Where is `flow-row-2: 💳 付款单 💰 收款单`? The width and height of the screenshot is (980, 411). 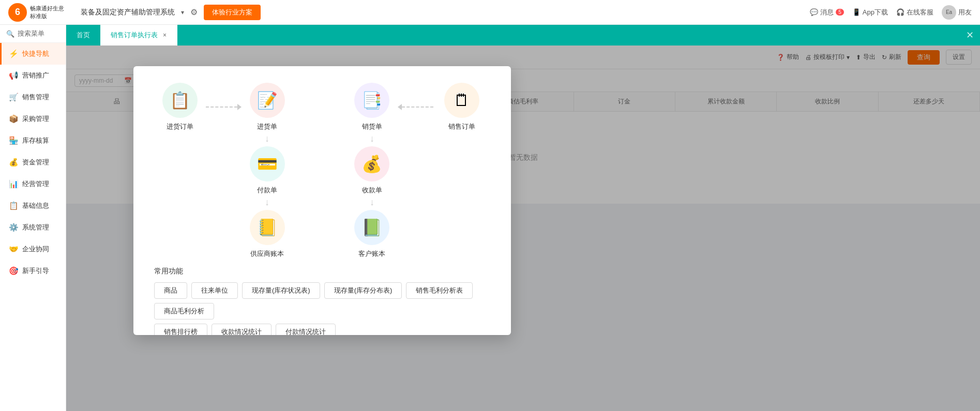
flow-row-2: 💳 付款单 💰 收款单 is located at coordinates (322, 171).